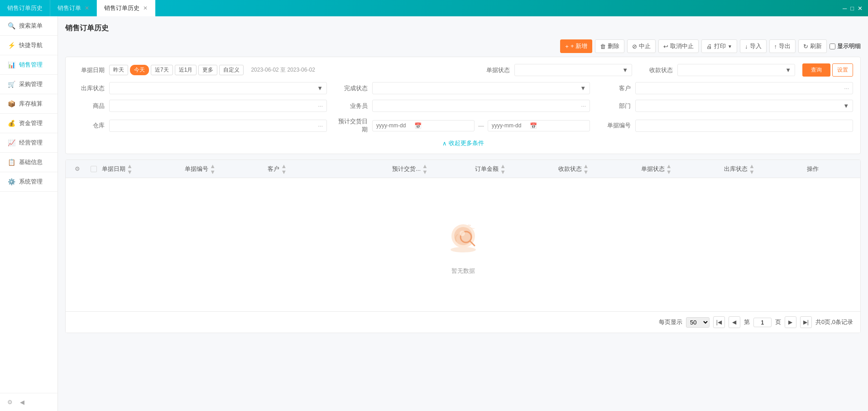 The image size is (868, 411). I want to click on page-number-input, so click(762, 323).